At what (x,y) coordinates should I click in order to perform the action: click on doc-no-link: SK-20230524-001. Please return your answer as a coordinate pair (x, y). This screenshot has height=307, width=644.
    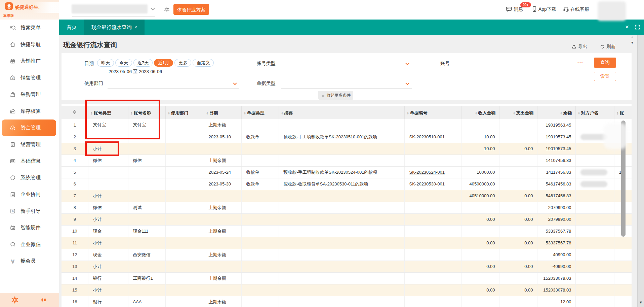
    Looking at the image, I should click on (427, 172).